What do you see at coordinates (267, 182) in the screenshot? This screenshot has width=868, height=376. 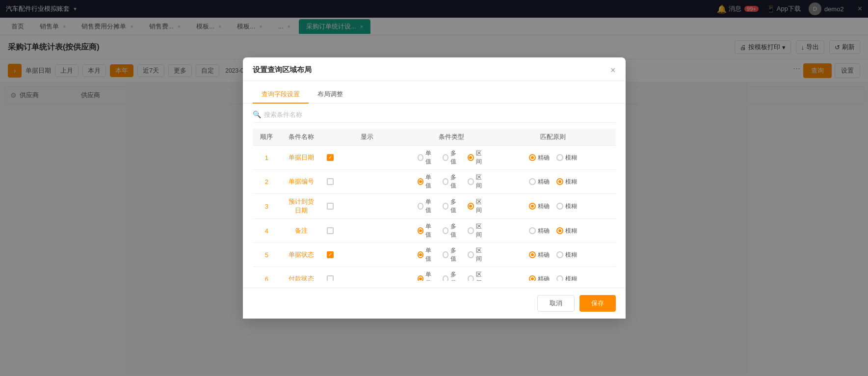 I see `row-order: 2` at bounding box center [267, 182].